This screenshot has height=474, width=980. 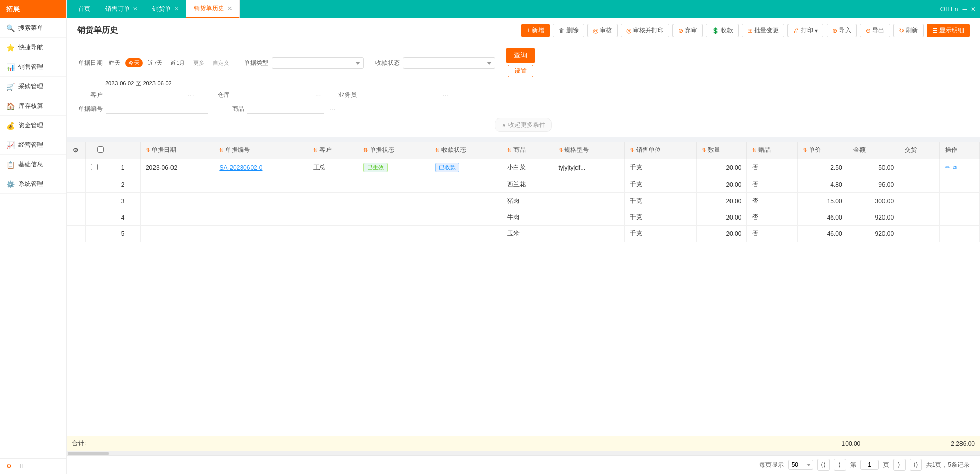 What do you see at coordinates (344, 95) in the screenshot?
I see `salesperson-label: 业务员` at bounding box center [344, 95].